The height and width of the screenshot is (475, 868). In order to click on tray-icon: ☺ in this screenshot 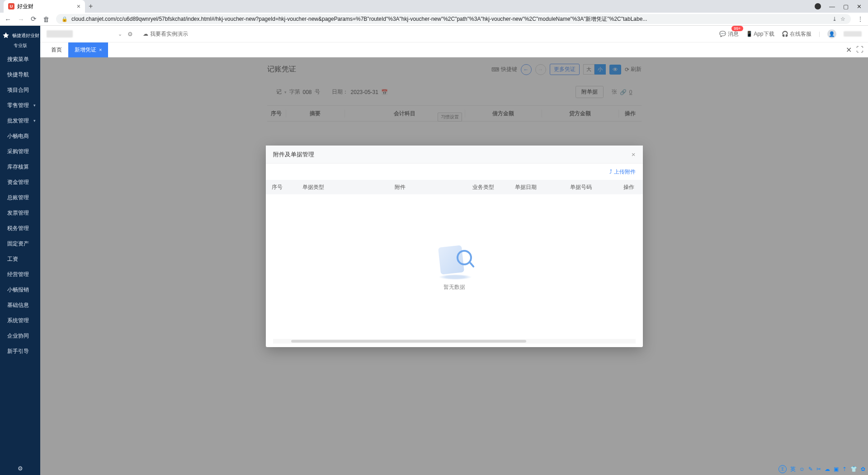, I will do `click(802, 469)`.